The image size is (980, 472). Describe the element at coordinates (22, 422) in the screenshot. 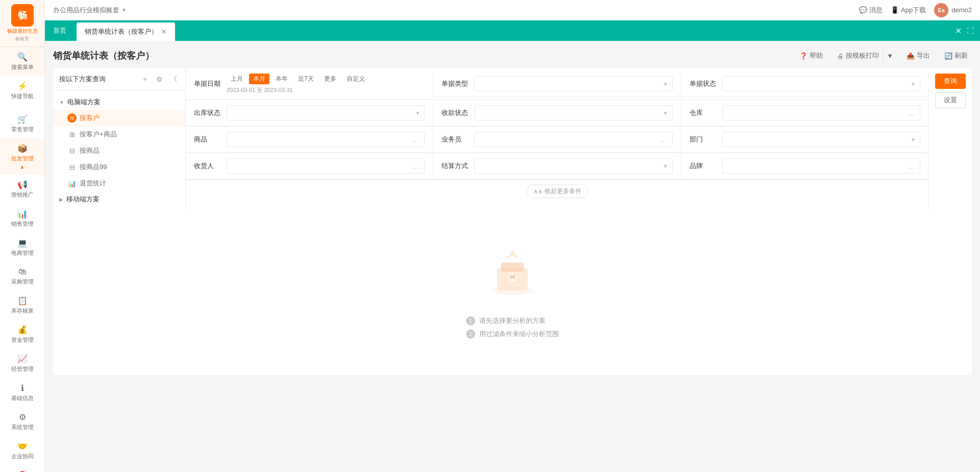

I see `sidebar-item-sys-mgmt: ⚙ 系统管理` at that location.